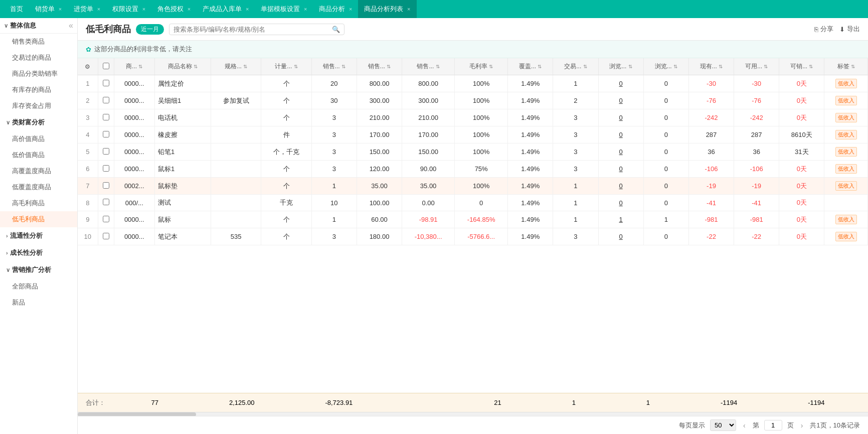 The image size is (868, 434). I want to click on col-name: 商品名称 ⇅, so click(183, 67).